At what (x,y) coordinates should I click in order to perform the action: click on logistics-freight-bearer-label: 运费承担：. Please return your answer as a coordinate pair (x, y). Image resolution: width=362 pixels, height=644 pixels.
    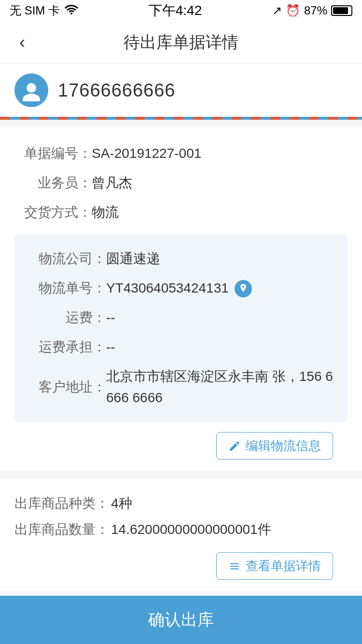
    Looking at the image, I should click on (68, 348).